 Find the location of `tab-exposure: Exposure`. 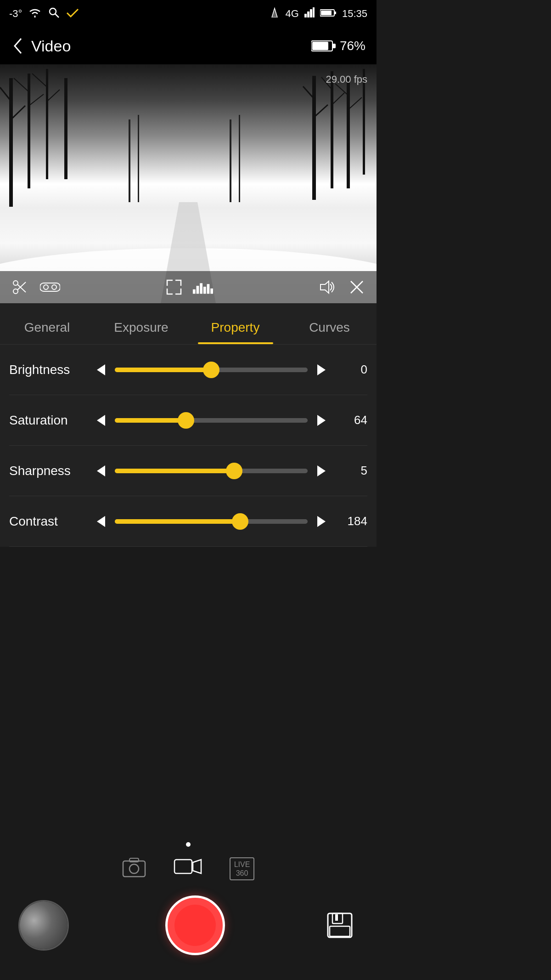

tab-exposure: Exposure is located at coordinates (141, 332).